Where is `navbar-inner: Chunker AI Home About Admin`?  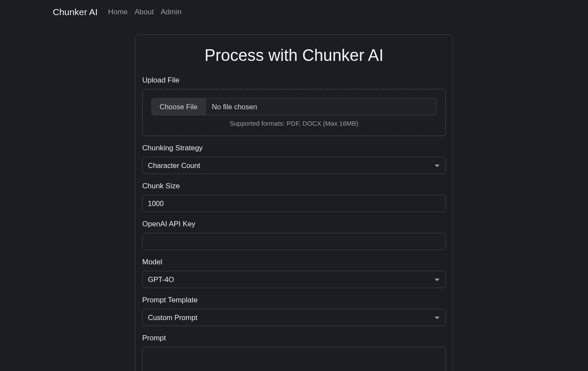 navbar-inner: Chunker AI Home About Admin is located at coordinates (117, 12).